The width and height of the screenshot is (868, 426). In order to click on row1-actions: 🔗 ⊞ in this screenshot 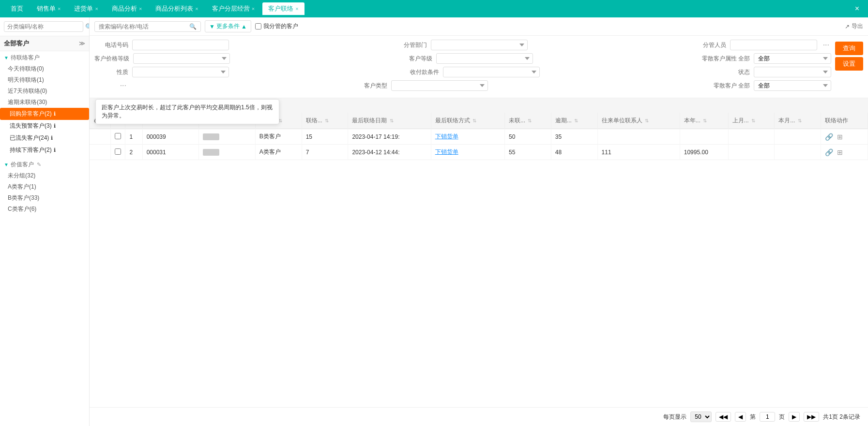, I will do `click(844, 137)`.